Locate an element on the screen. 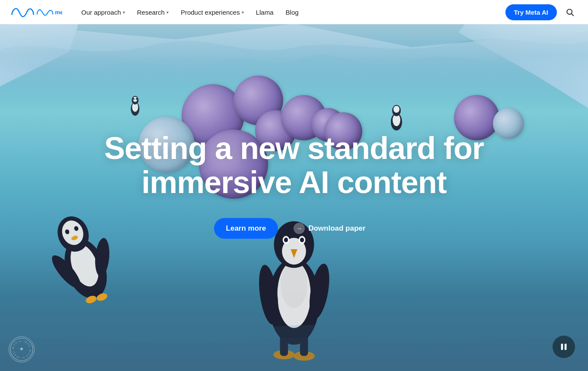 The width and height of the screenshot is (588, 371). navbar-left: Meta meta Our approach ▾ Research ▾ Prod… is located at coordinates (157, 12).